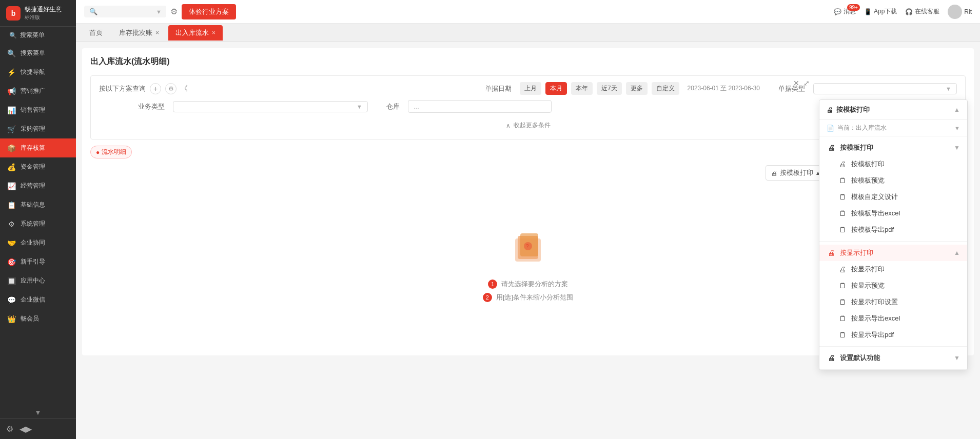 The width and height of the screenshot is (980, 439). What do you see at coordinates (11, 110) in the screenshot?
I see `sales-icon: 📊` at bounding box center [11, 110].